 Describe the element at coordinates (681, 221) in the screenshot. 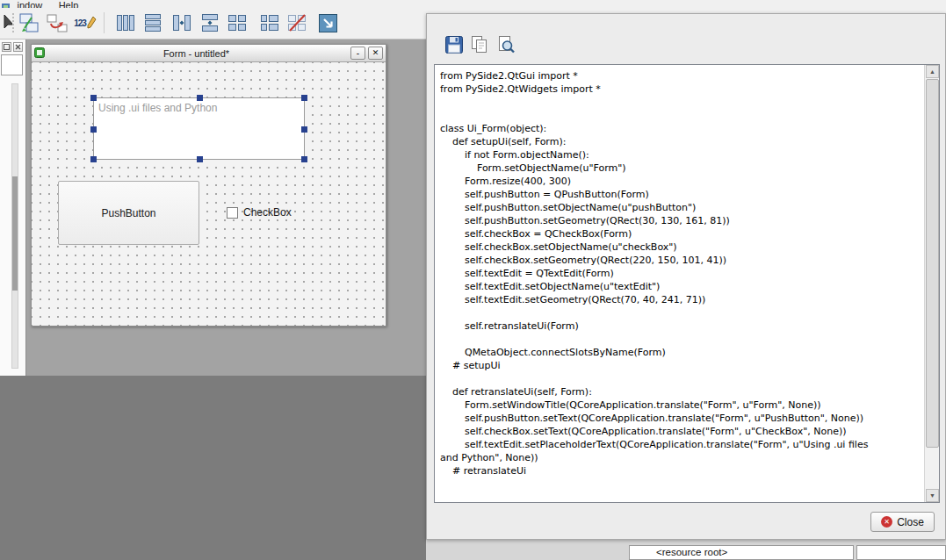

I see `code-line: self.pushButton.setGeometry(QRect(30, 13…` at that location.